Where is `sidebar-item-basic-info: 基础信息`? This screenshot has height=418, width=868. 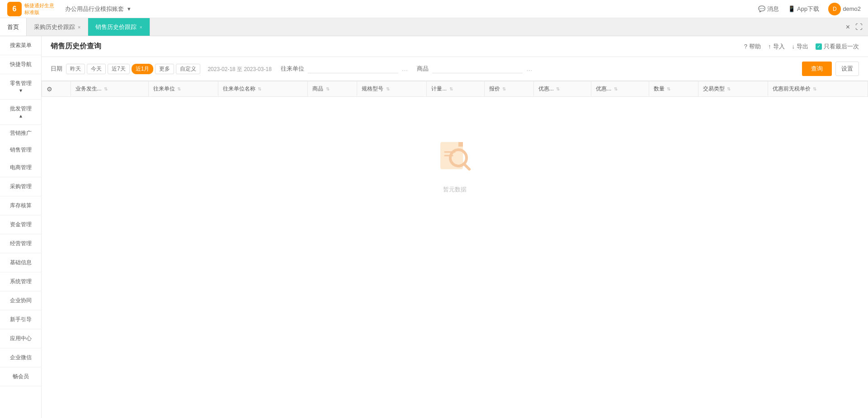 sidebar-item-basic-info: 基础信息 is located at coordinates (21, 263).